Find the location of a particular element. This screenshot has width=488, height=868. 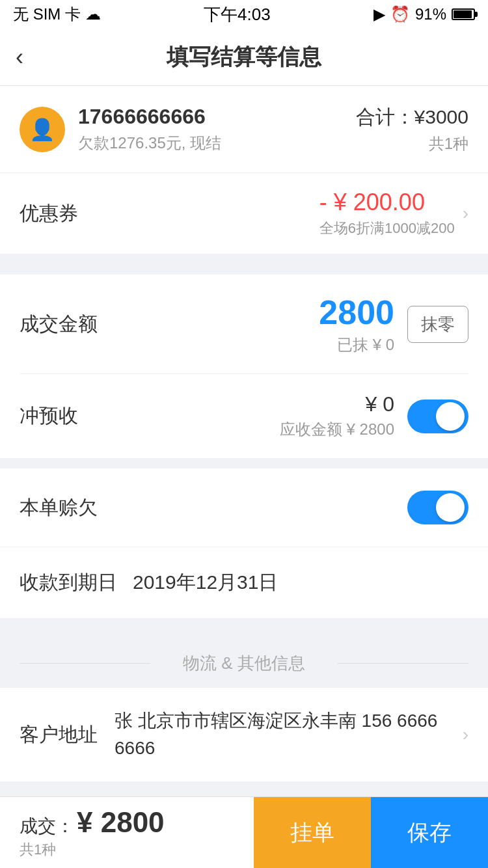

status-left: 无 SIM 卡 ☁ is located at coordinates (57, 14).